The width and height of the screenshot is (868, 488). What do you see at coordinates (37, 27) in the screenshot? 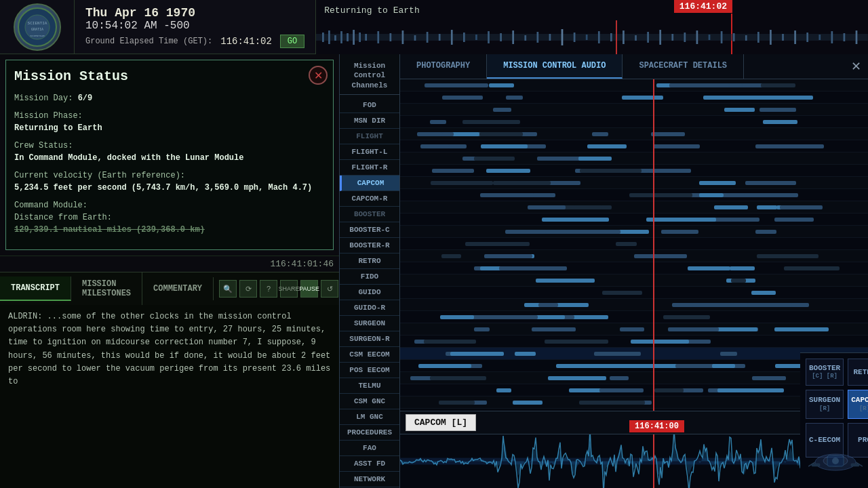
I see `mission-logo: SCIENTIA GRATIA SCIENTIAE` at bounding box center [37, 27].